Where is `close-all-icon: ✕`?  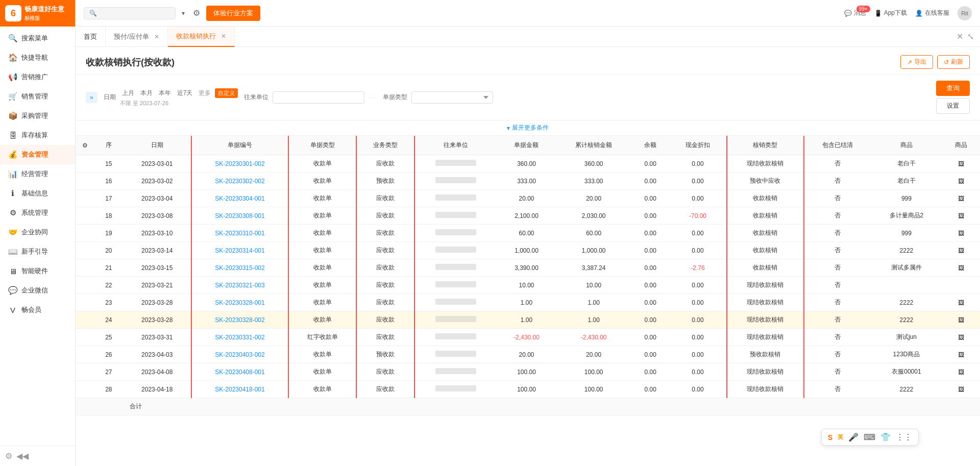
close-all-icon: ✕ is located at coordinates (960, 37).